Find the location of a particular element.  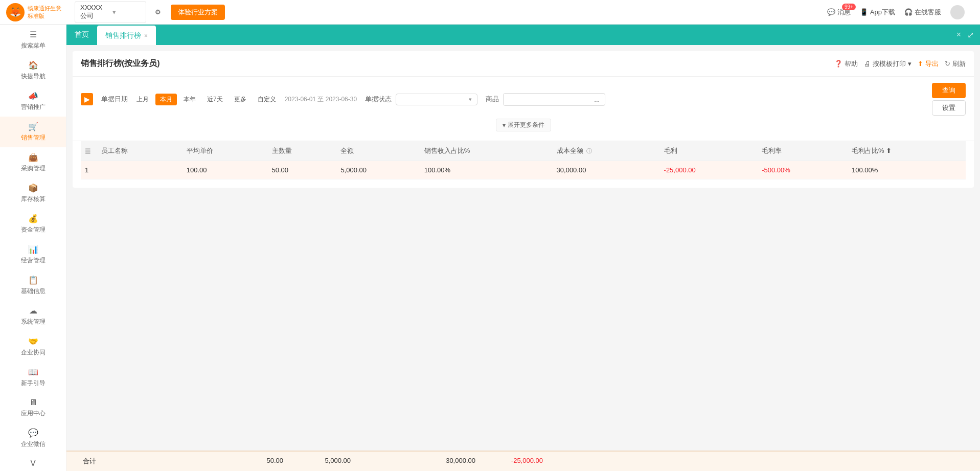

goods-filter-label: 商品 is located at coordinates (492, 99).